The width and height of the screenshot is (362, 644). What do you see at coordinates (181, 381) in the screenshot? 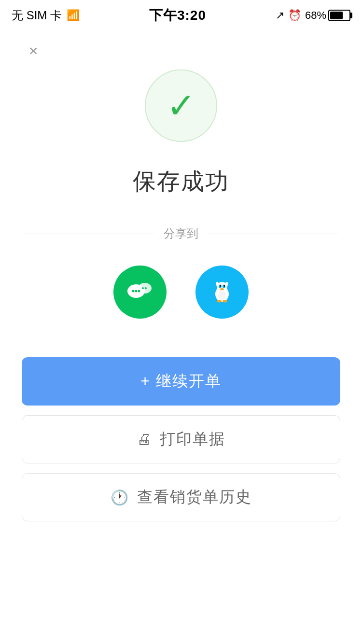
I see `continue-order-button: + 继续开单` at bounding box center [181, 381].